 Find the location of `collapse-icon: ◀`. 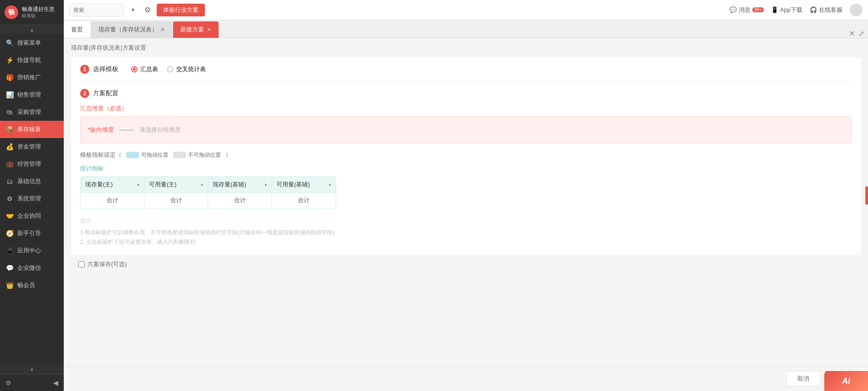

collapse-icon: ◀ is located at coordinates (56, 383).